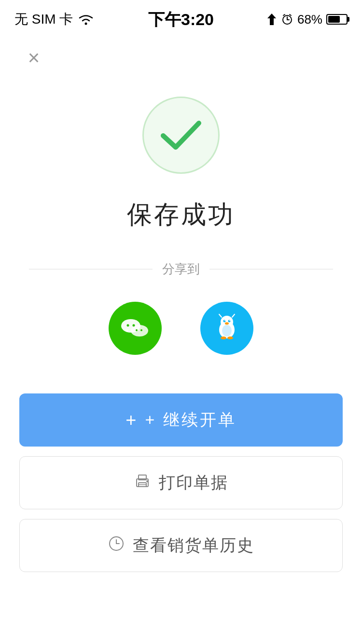  I want to click on history-button: 查看销货单历史, so click(181, 546).